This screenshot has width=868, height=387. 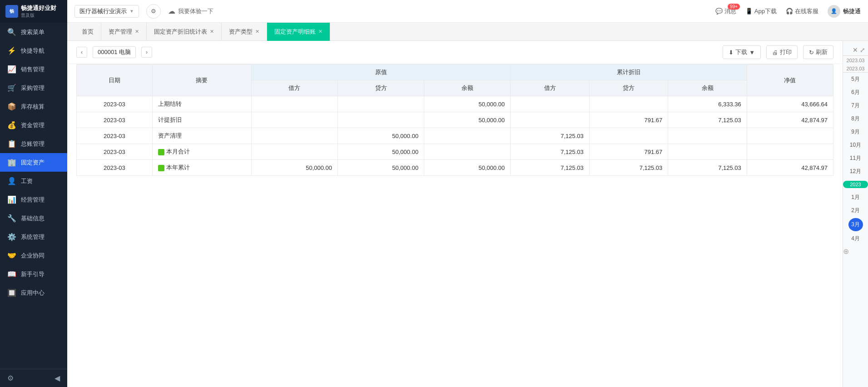 What do you see at coordinates (856, 119) in the screenshot?
I see `month-item-prev-8月: 8月` at bounding box center [856, 119].